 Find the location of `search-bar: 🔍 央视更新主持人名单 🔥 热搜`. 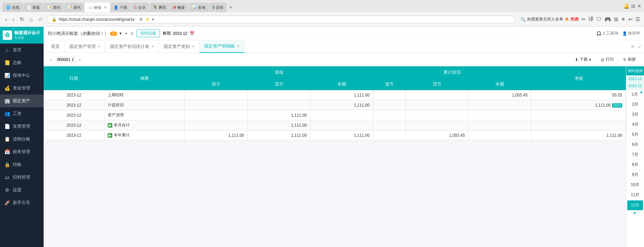

search-bar: 🔍 央视更新主持人名单 🔥 热搜 is located at coordinates (549, 19).